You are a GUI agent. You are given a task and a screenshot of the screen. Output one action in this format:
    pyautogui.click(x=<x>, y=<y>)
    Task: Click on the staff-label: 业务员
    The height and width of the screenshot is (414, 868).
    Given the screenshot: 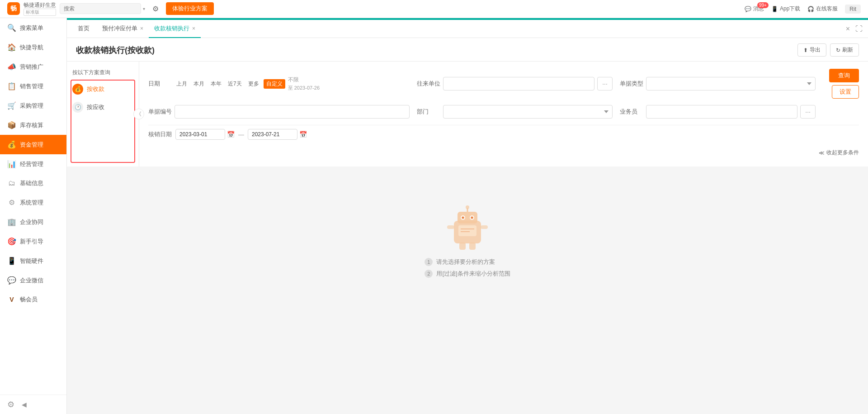 What is the action you would take?
    pyautogui.click(x=632, y=112)
    